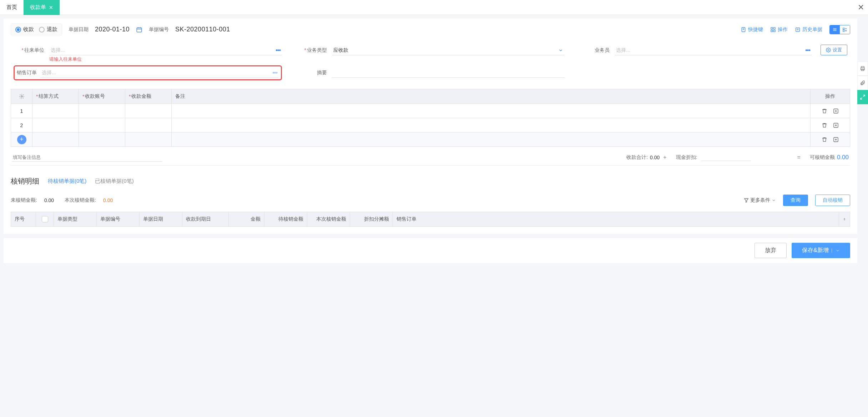 This screenshot has height=417, width=868. Describe the element at coordinates (828, 50) in the screenshot. I see `gear-icon` at that location.